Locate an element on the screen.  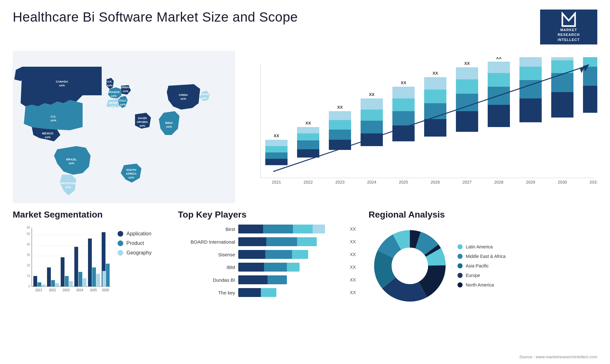
player-bar-ibm is located at coordinates (291, 267).